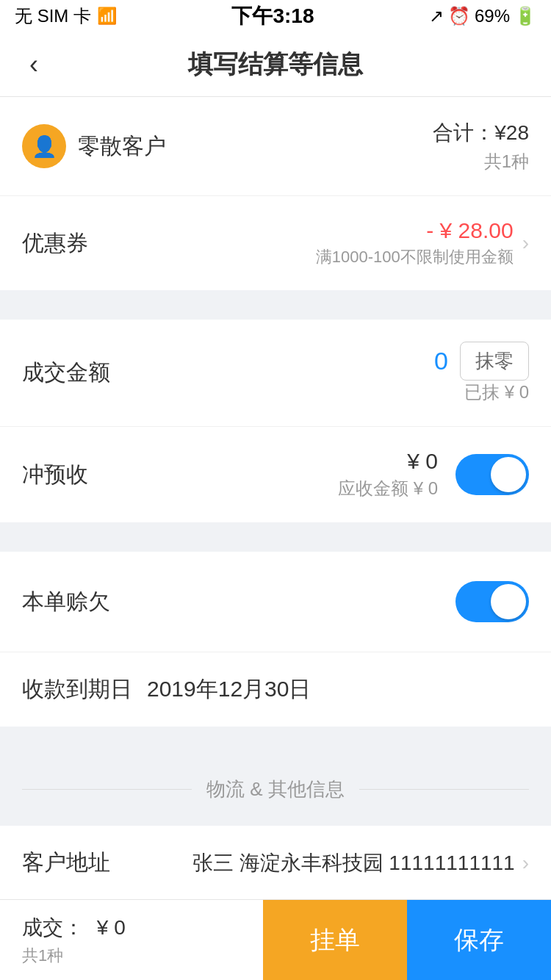  Describe the element at coordinates (122, 147) in the screenshot. I see `customer-name: 零散客户` at that location.